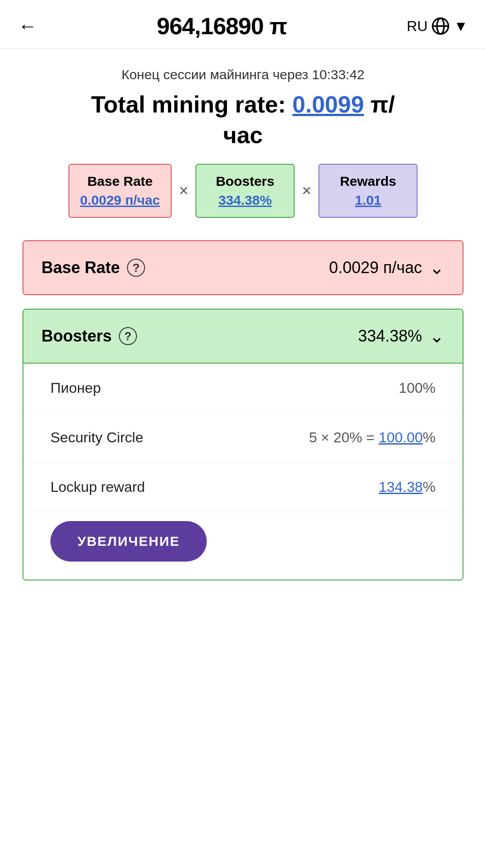 The image size is (486, 868). I want to click on booster-row-lockup: Lockup reward 134.38%, so click(243, 487).